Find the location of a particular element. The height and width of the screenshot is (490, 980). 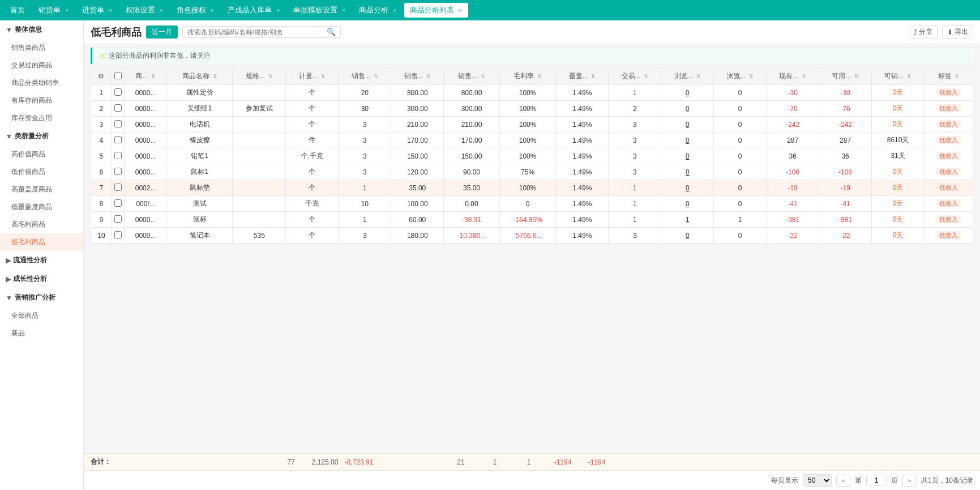

per-page-select: 50 100 is located at coordinates (818, 480).